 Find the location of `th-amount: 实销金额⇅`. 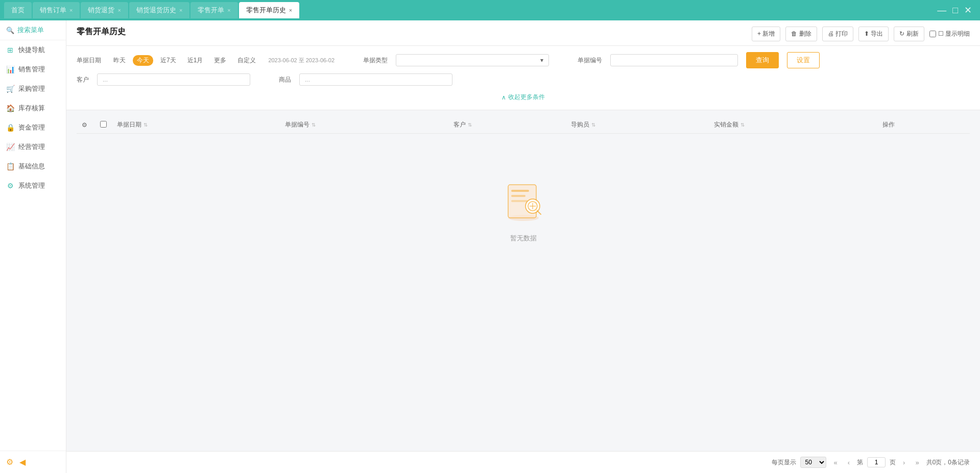

th-amount: 实销金额⇅ is located at coordinates (793, 125).